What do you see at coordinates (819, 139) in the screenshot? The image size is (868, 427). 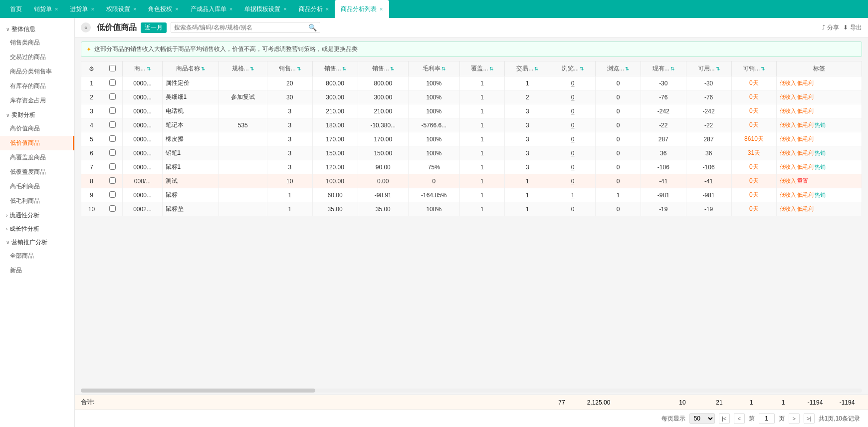 I see `row-tags: 低收入低毛利` at bounding box center [819, 139].